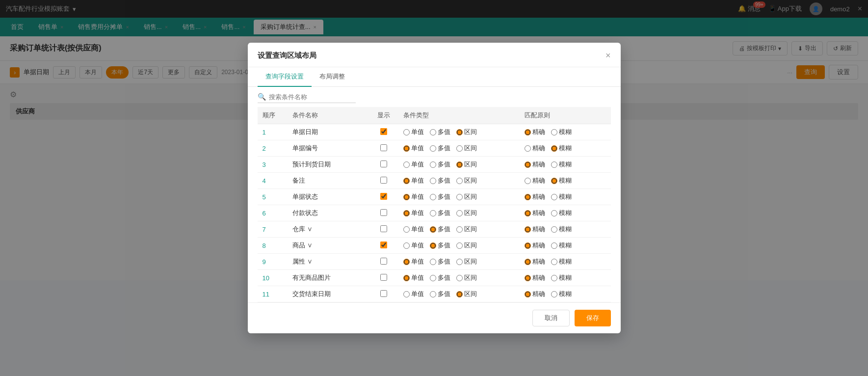 The image size is (868, 376). What do you see at coordinates (328, 165) in the screenshot?
I see `row-name-3: 预计到货日期` at bounding box center [328, 165].